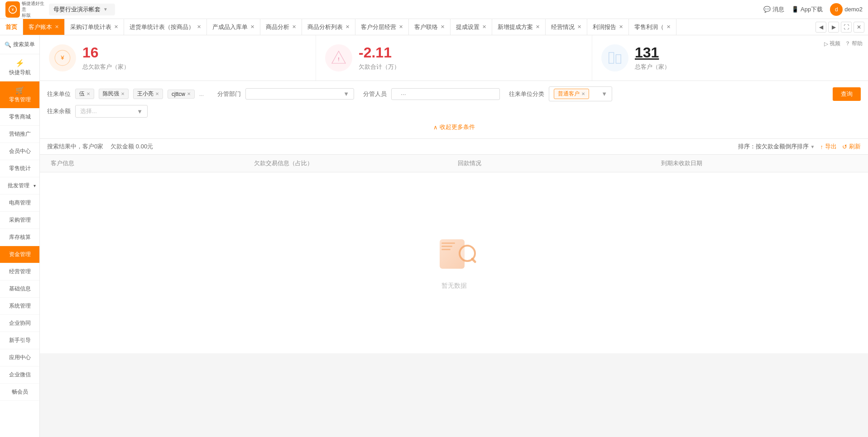 Image resolution: width=868 pixels, height=437 pixels. What do you see at coordinates (75, 147) in the screenshot?
I see `results-summary: 搜索结果中，客户0家` at bounding box center [75, 147].